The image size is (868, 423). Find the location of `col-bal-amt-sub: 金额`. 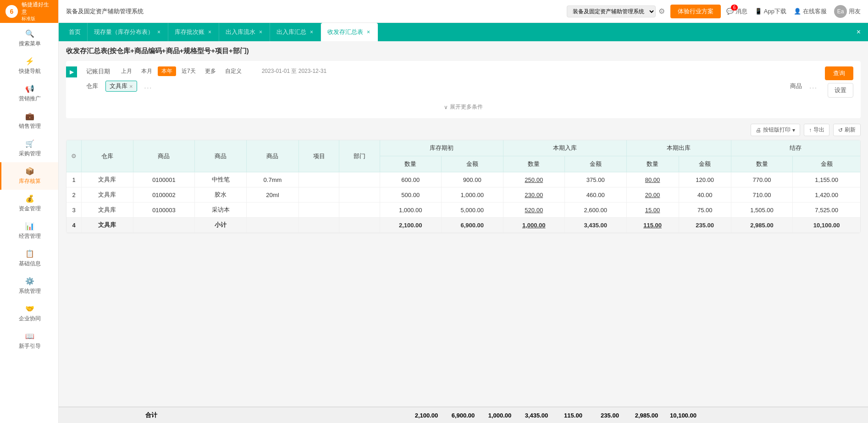

col-bal-amt-sub: 金额 is located at coordinates (826, 164).